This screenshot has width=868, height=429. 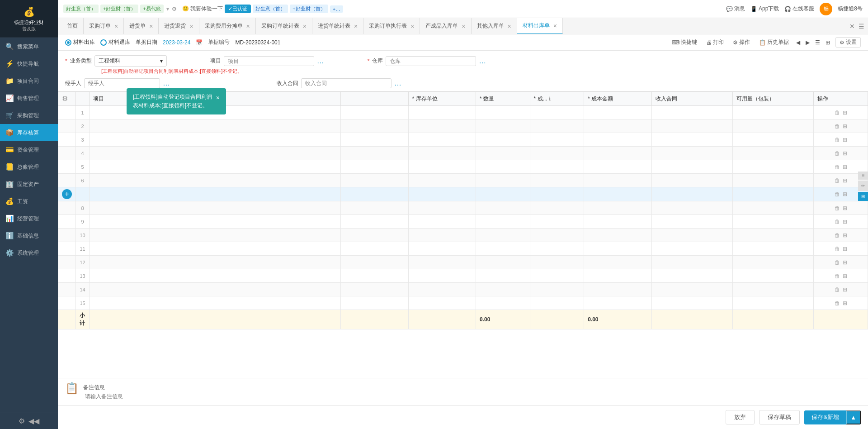 What do you see at coordinates (29, 81) in the screenshot?
I see `sidebar-item-project: 📁 项目合同` at bounding box center [29, 81].